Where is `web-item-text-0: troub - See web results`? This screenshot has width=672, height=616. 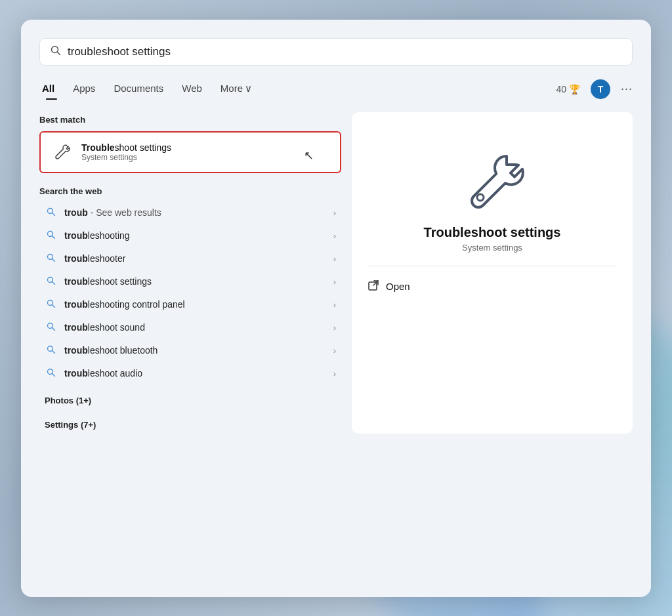
web-item-text-0: troub - See web results is located at coordinates (196, 213).